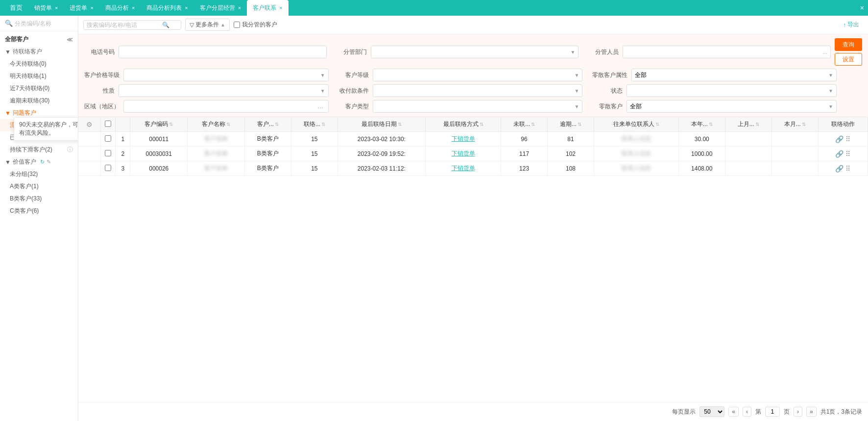  I want to click on sidebar-item-declining: 持续下滑客户(2) ⓘ, so click(39, 150).